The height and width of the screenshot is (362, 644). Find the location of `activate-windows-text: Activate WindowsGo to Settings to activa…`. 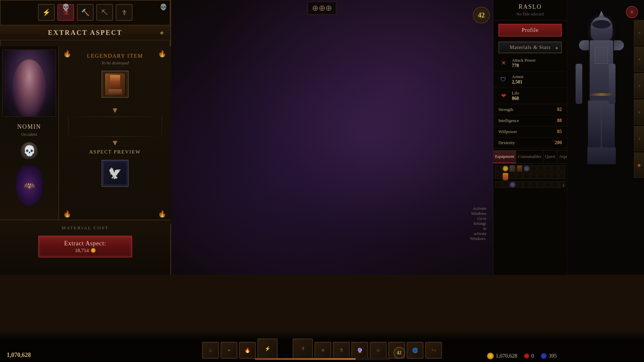

activate-windows-text: Activate WindowsGo to Settings to activa… is located at coordinates (478, 224).